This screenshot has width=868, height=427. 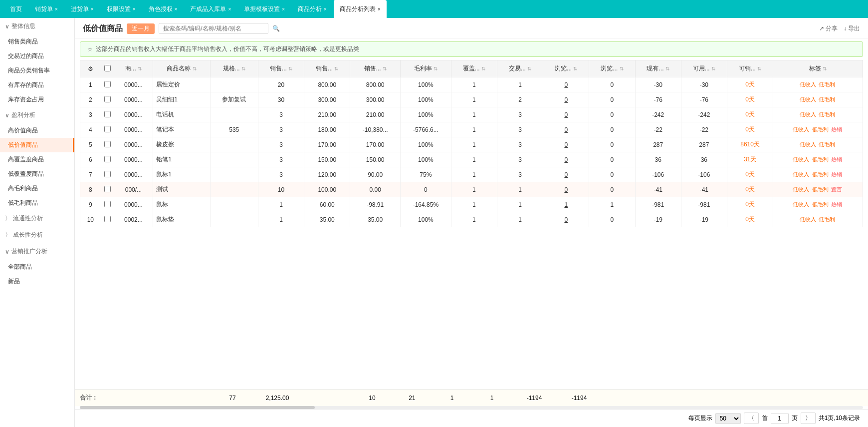 I want to click on sidebar-group-marketing: ∨ 营销推广分析, so click(x=37, y=252).